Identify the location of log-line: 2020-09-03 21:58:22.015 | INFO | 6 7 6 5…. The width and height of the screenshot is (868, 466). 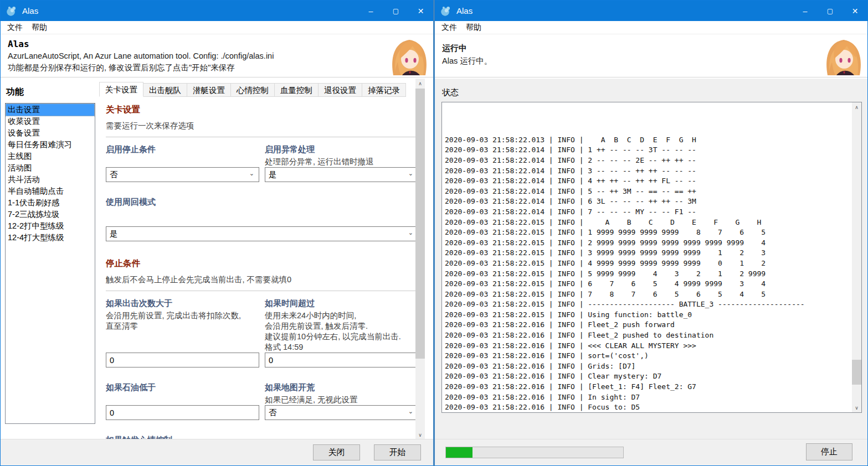
(648, 284).